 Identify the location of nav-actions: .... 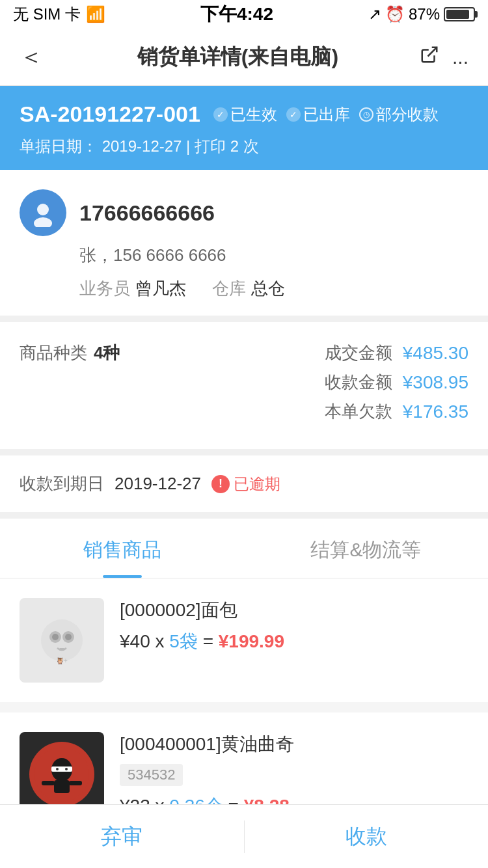
(444, 57).